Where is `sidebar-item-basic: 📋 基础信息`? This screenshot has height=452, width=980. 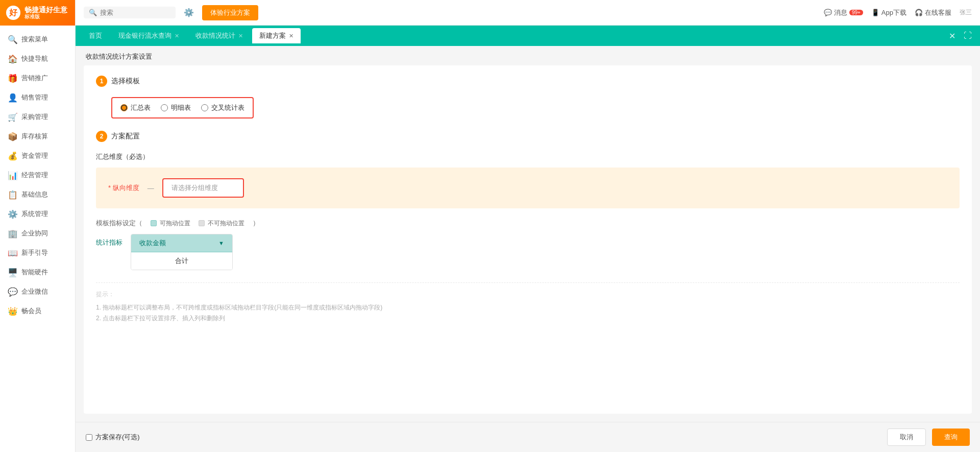 sidebar-item-basic: 📋 基础信息 is located at coordinates (38, 195).